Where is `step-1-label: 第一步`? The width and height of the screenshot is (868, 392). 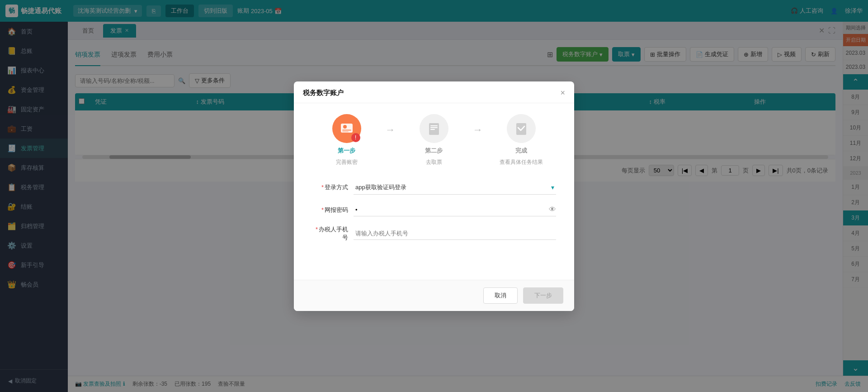 step-1-label: 第一步 is located at coordinates (346, 151).